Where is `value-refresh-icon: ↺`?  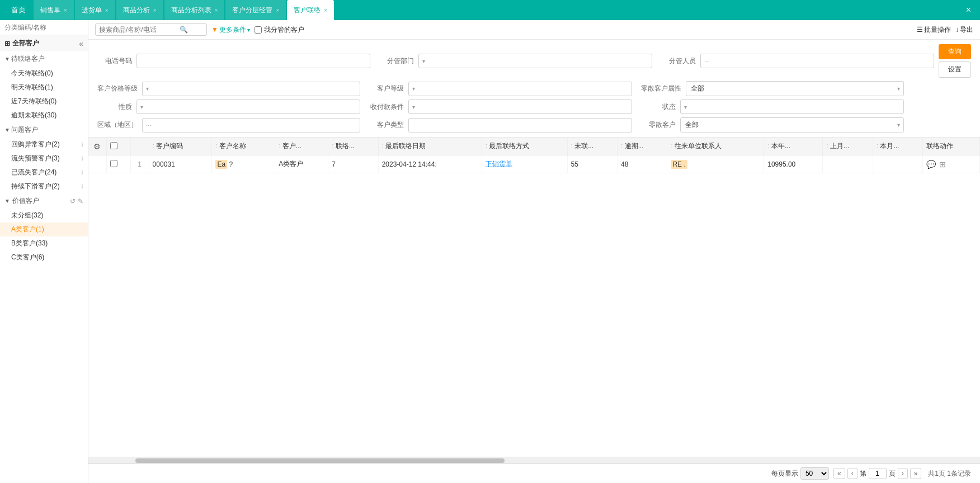
value-refresh-icon: ↺ is located at coordinates (73, 201).